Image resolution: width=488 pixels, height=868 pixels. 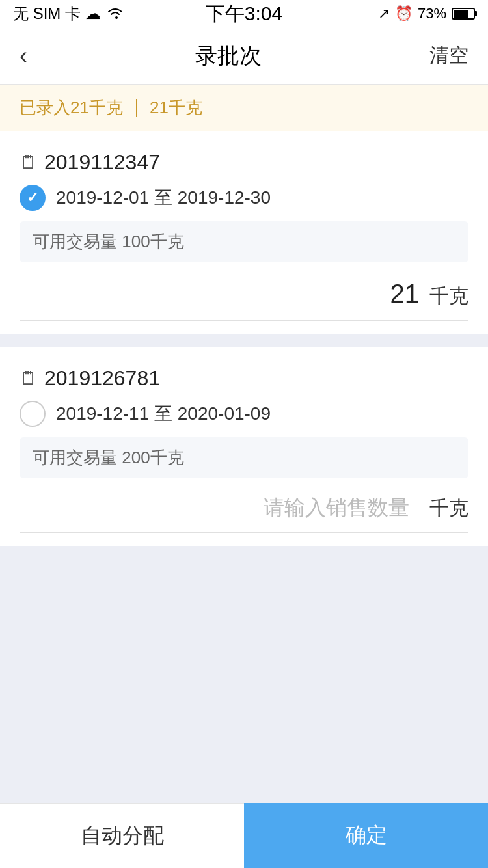 What do you see at coordinates (29, 379) in the screenshot?
I see `batch-2-icon: 🗒` at bounding box center [29, 379].